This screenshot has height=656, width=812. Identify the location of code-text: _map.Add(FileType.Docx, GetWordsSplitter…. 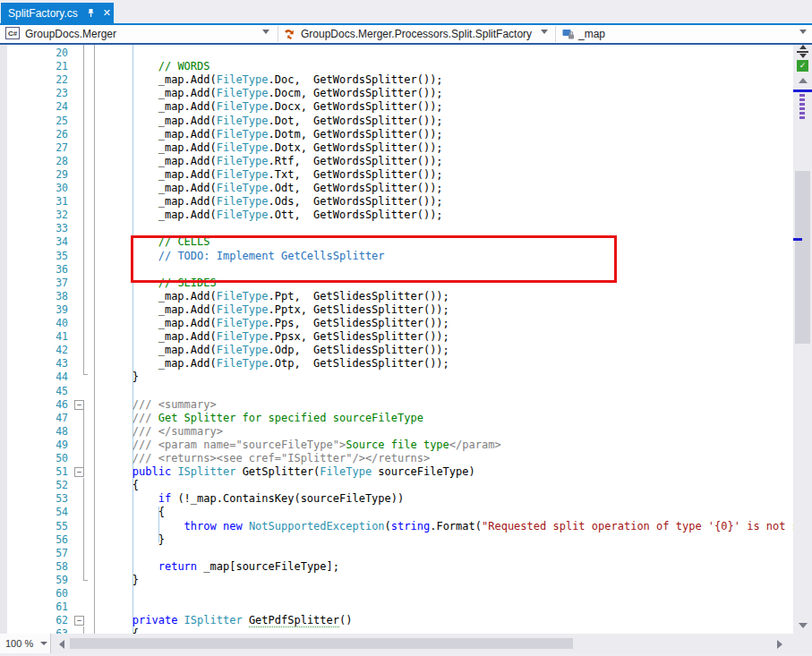
(261, 107).